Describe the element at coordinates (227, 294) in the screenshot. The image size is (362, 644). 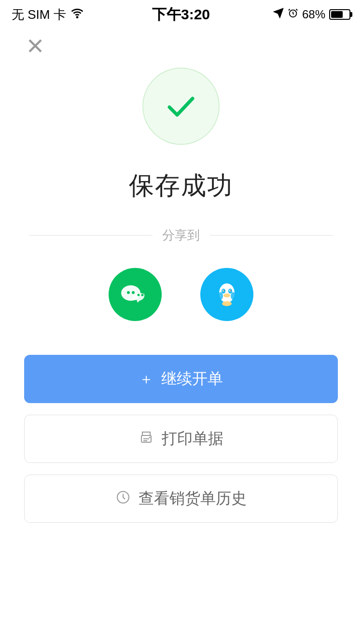
I see `share-qq-button` at that location.